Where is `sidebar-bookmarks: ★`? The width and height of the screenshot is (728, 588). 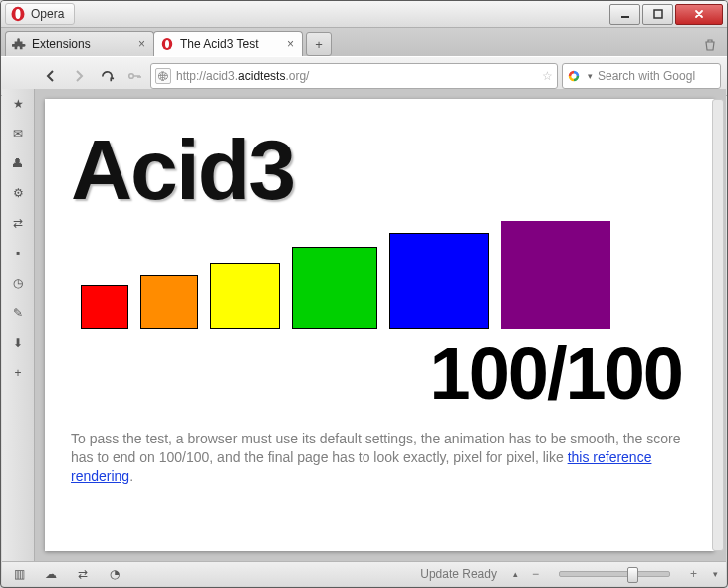
sidebar-bookmarks: ★ is located at coordinates (18, 104).